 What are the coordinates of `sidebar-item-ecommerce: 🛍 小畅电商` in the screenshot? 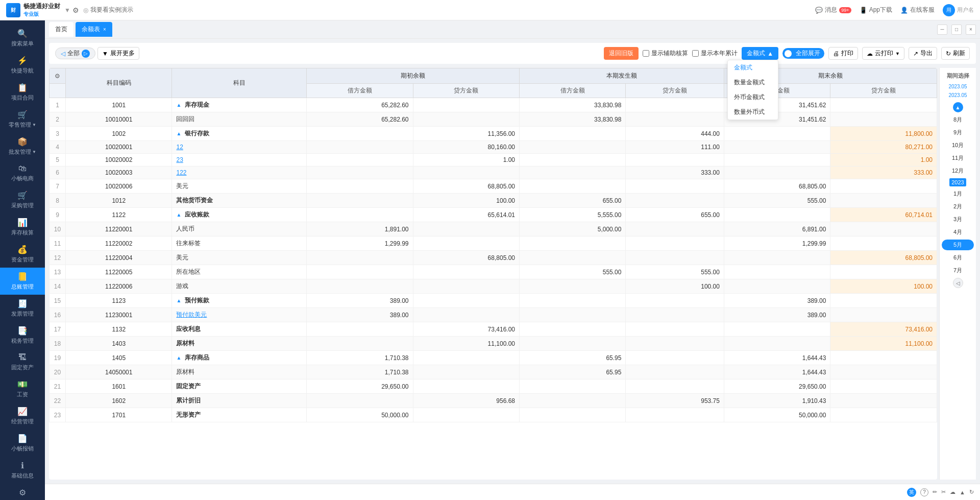 It's located at (22, 173).